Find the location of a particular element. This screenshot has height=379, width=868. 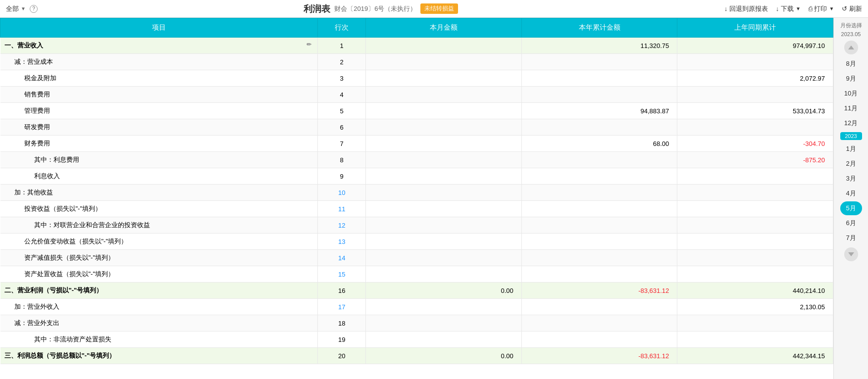

table-row: 三、利润总额（亏损总额以"-"号填列）200.00-83,631.12442,3… is located at coordinates (417, 356).